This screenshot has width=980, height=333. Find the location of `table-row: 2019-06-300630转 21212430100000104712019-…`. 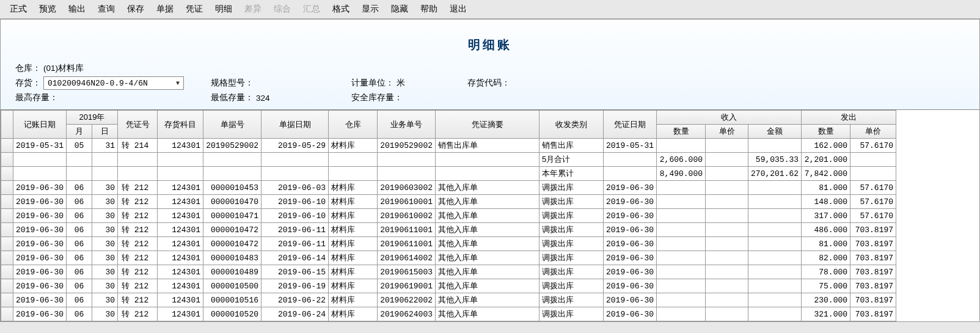

table-row: 2019-06-300630转 21212430100000104712019-… is located at coordinates (448, 216).